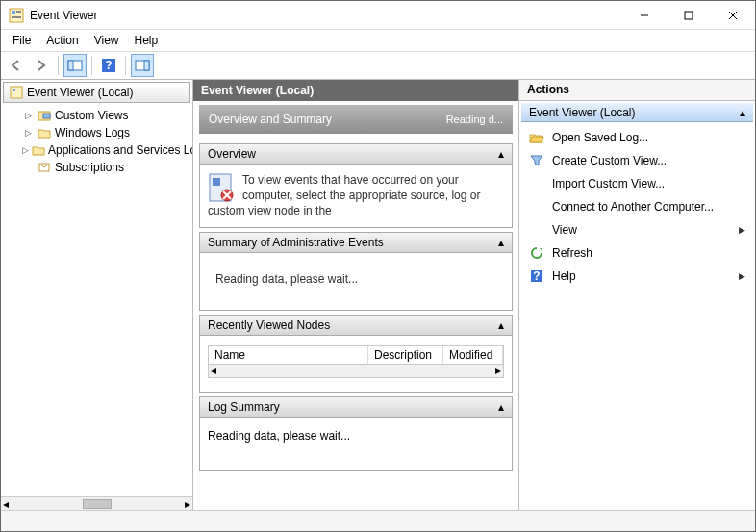  Describe the element at coordinates (91, 115) in the screenshot. I see `tree-item-label: Custom Views` at that location.